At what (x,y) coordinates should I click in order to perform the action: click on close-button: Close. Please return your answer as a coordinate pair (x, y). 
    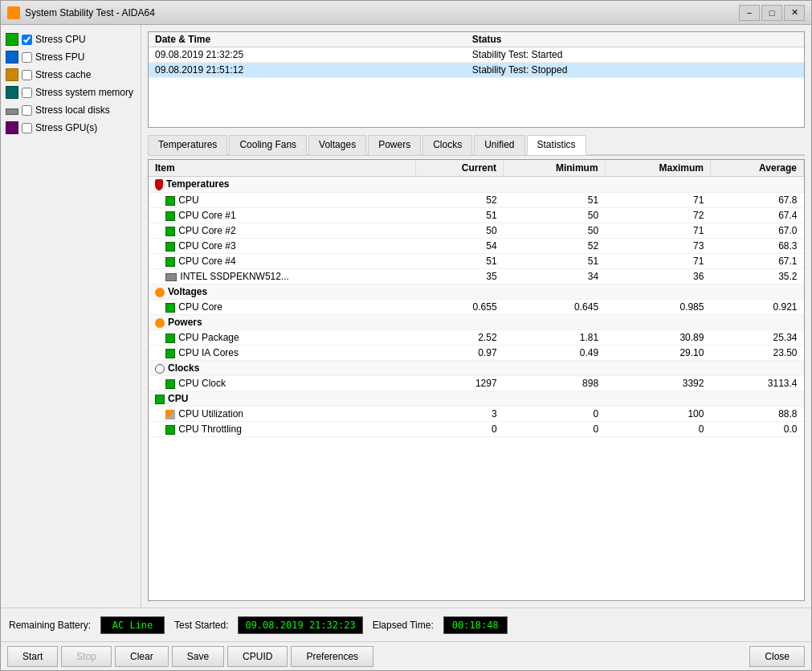
    Looking at the image, I should click on (777, 657).